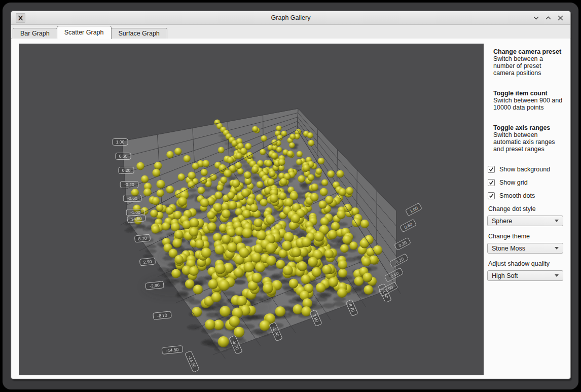 Image resolution: width=581 pixels, height=392 pixels. What do you see at coordinates (531, 183) in the screenshot?
I see `checkbox-group: Show background Show grid Smooth dots` at bounding box center [531, 183].